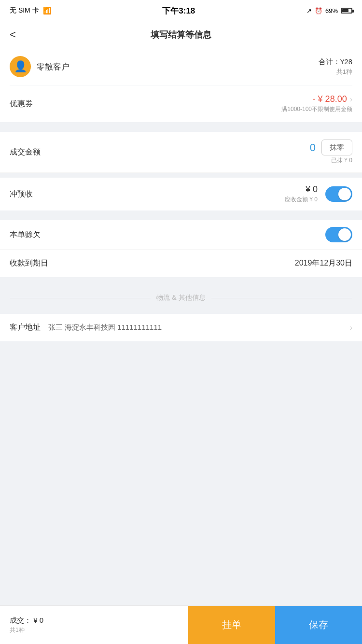 The image size is (362, 644). What do you see at coordinates (181, 171) in the screenshot?
I see `transaction-card: 成交金额 0 抹零 已抹 ¥ 0 冲预收 ¥ 0 应收金额 ¥ 0` at bounding box center [181, 171].